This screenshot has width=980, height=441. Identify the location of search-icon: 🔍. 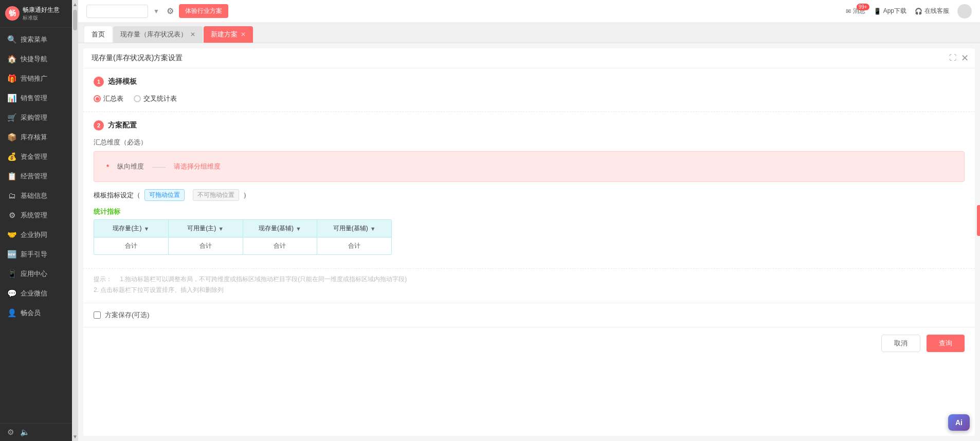
(12, 40).